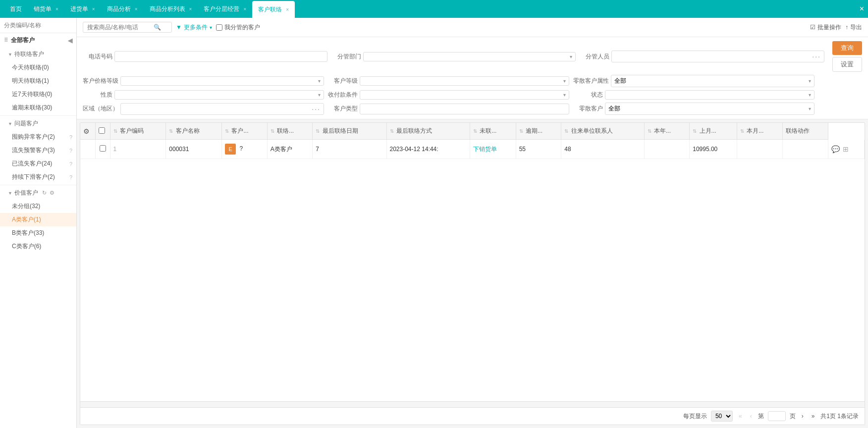  What do you see at coordinates (71, 151) in the screenshot?
I see `churn-warning-help-icon: ?` at bounding box center [71, 151].